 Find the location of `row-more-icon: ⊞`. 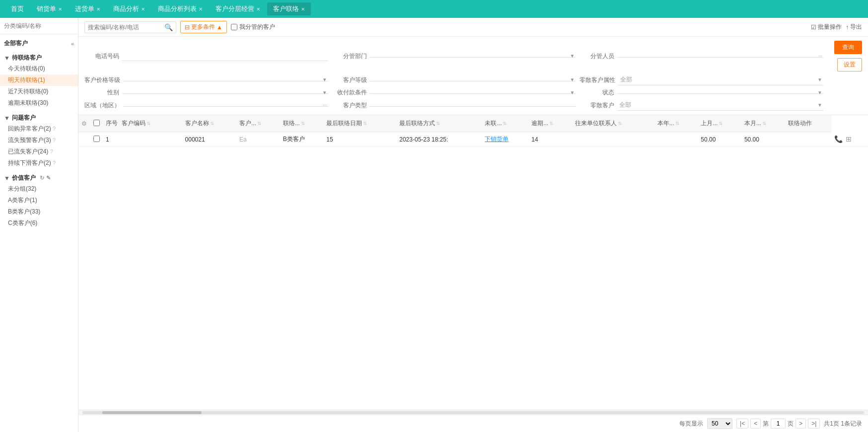

row-more-icon: ⊞ is located at coordinates (849, 139).